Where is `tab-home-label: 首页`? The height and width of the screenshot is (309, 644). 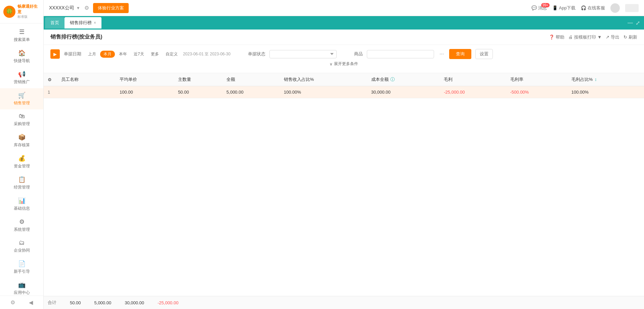
tab-home-label: 首页 is located at coordinates (55, 23).